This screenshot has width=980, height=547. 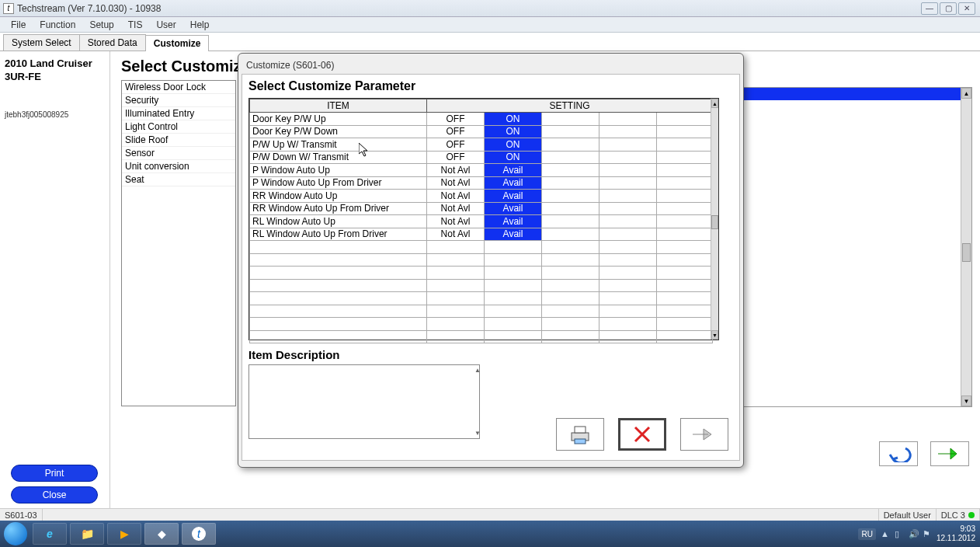 I want to click on item-cell: P/W Up W/ Transmit, so click(x=339, y=145).